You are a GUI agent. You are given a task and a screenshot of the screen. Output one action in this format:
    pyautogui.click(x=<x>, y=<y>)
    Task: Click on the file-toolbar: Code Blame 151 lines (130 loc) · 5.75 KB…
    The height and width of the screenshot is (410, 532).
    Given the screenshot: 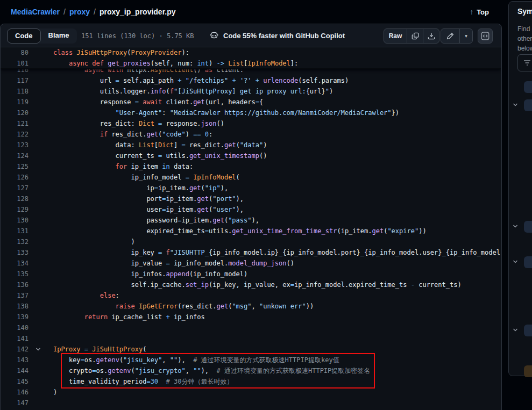 What is the action you would take?
    pyautogui.click(x=251, y=35)
    